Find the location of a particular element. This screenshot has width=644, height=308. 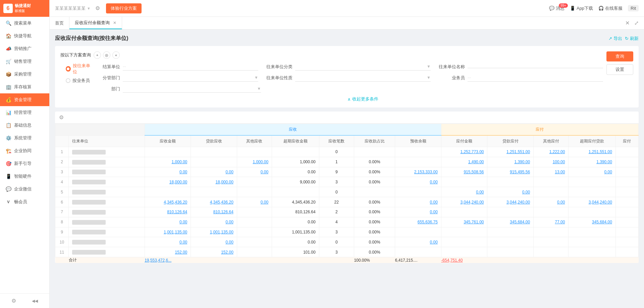

table-cell: 1,252,773.00 is located at coordinates (464, 152).